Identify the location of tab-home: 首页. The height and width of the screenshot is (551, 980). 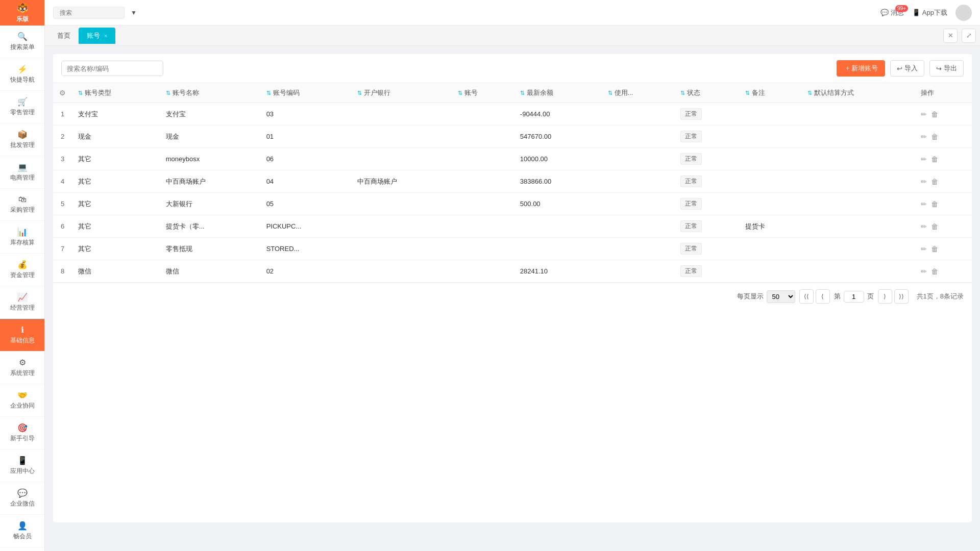
(64, 36).